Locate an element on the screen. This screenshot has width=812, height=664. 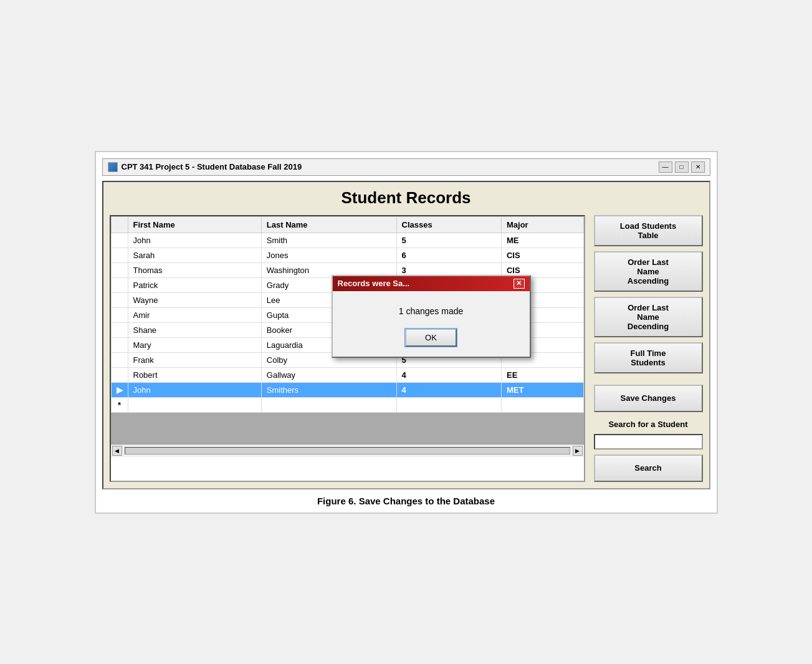
dialog-ok-button: OK is located at coordinates (431, 338).